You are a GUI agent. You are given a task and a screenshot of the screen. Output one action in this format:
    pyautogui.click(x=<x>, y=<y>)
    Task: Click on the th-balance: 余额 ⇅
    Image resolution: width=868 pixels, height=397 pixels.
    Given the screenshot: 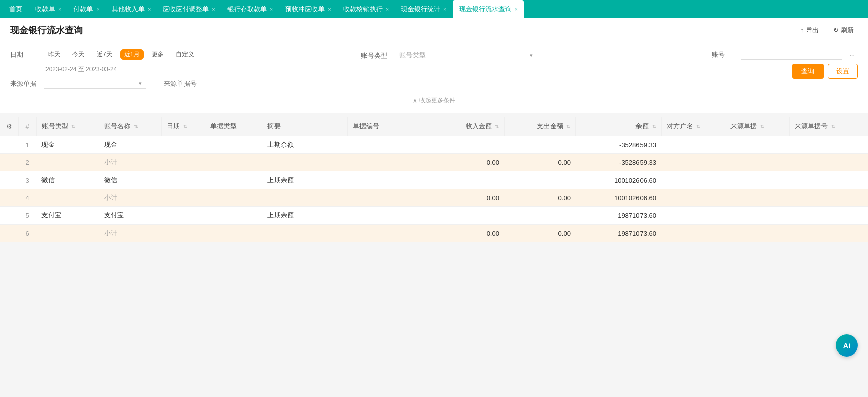 What is the action you would take?
    pyautogui.click(x=619, y=126)
    